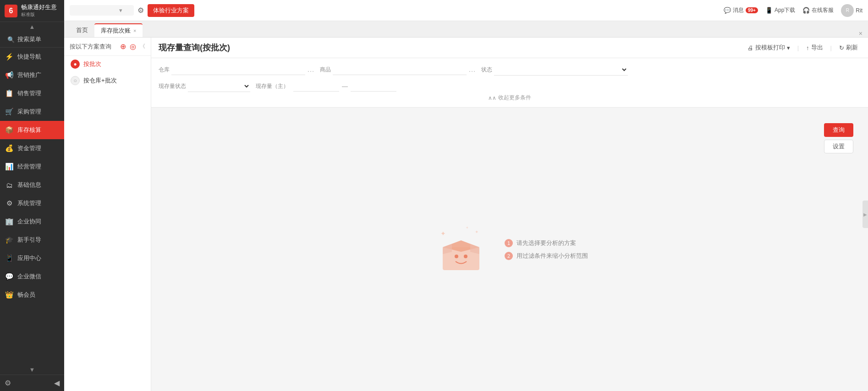 The height and width of the screenshot is (391, 868). What do you see at coordinates (32, 203) in the screenshot?
I see `sidebar-item-system: ⚙ 系统管理` at bounding box center [32, 203].